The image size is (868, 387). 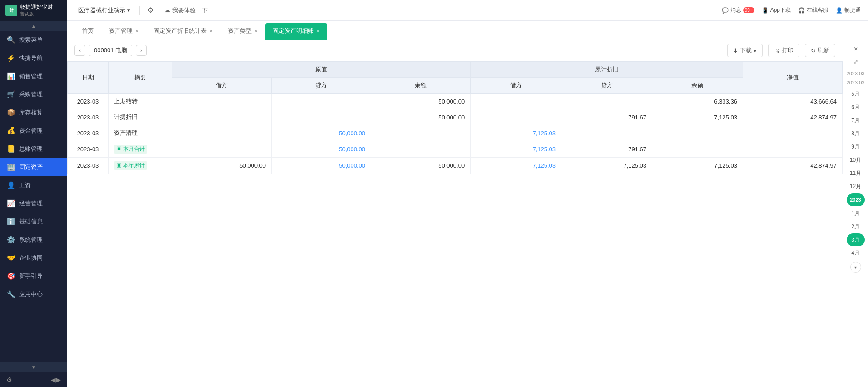 What do you see at coordinates (11, 276) in the screenshot?
I see `guide-icon: 🎯` at bounding box center [11, 276].